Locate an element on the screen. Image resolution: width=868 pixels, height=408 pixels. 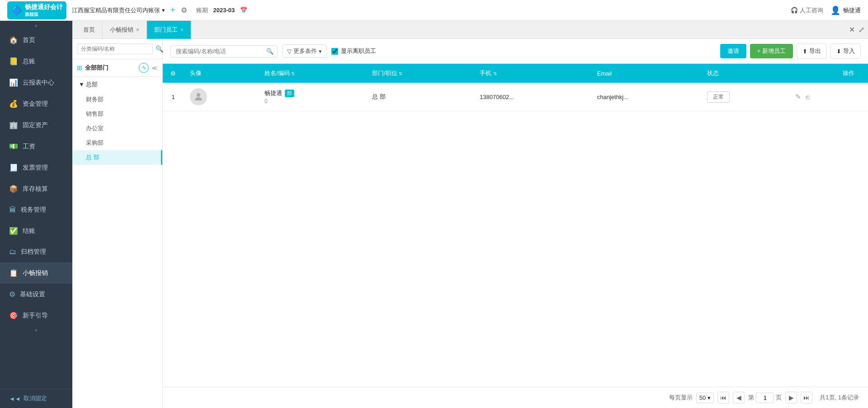
inventory-icon: 📦 is located at coordinates (14, 189).